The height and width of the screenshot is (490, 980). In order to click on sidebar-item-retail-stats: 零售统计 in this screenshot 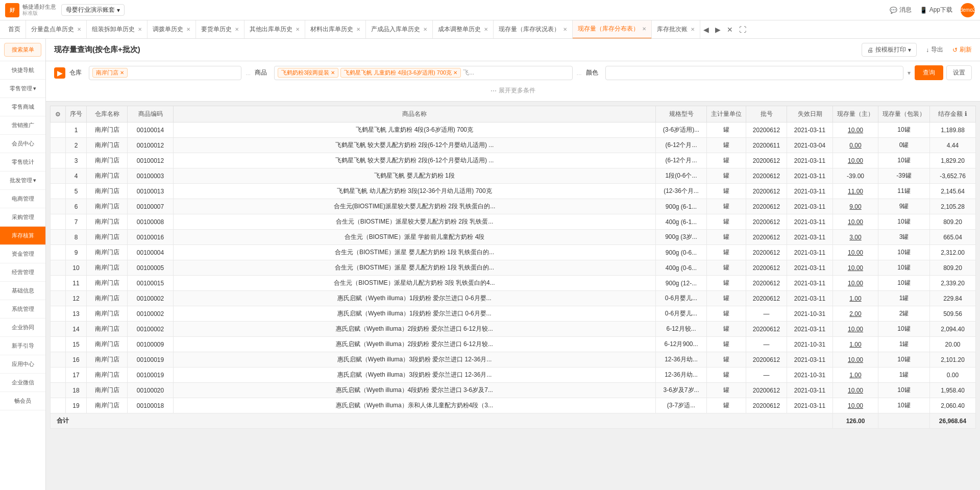, I will do `click(22, 162)`.